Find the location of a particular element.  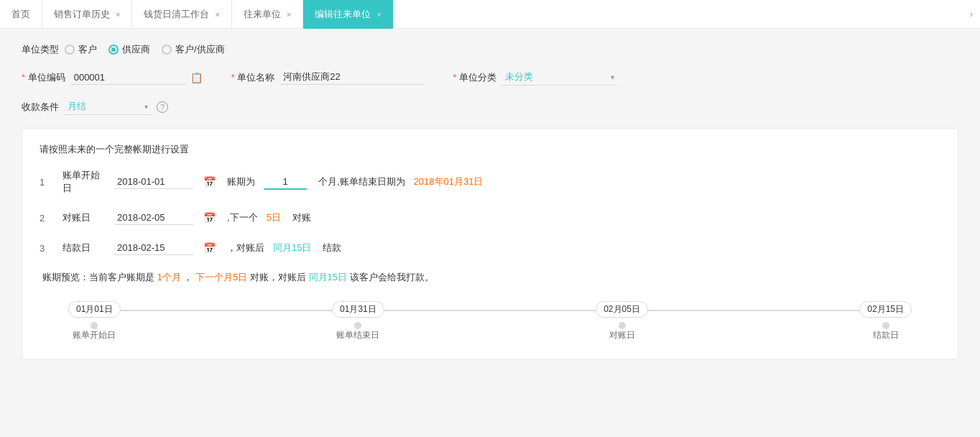

unit-code-group: 单位编码 📋 is located at coordinates (112, 78).